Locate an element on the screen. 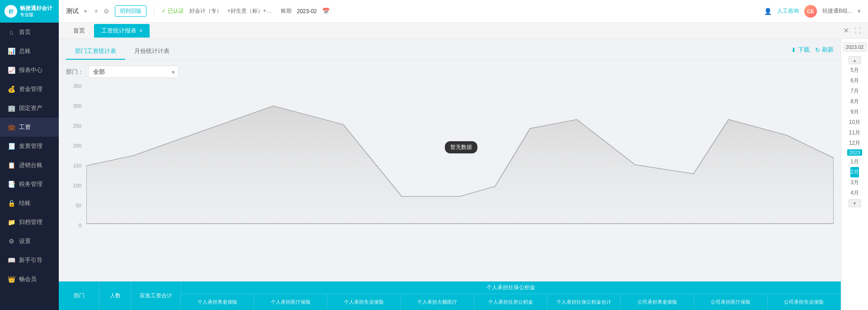  sidebar-icon-2: 📈 is located at coordinates (11, 70).